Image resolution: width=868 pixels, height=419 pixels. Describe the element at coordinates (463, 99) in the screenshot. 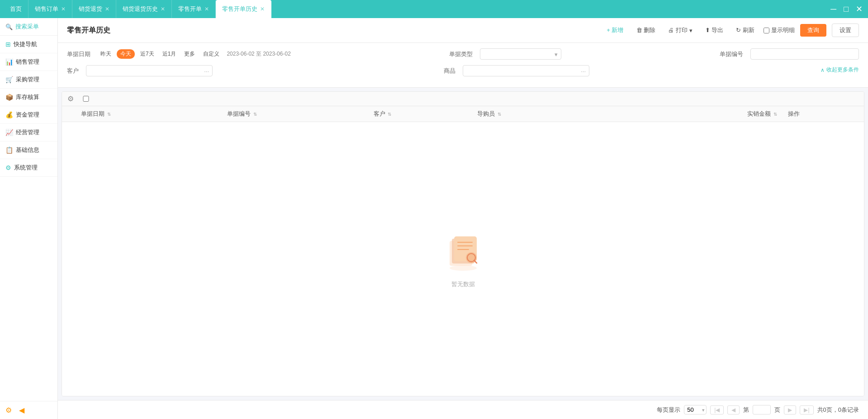

I see `table-toolbar: ⚙` at that location.